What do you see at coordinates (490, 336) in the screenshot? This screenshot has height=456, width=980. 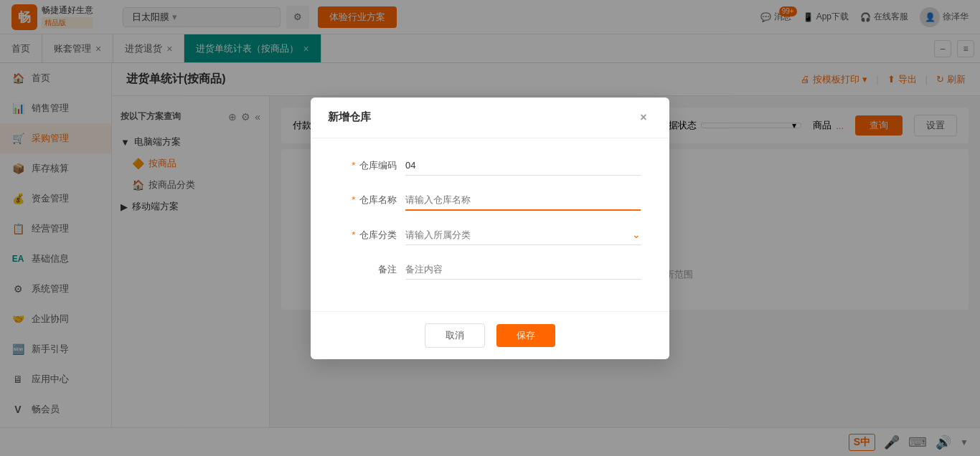 I see `modal-footer: 取消 保存` at bounding box center [490, 336].